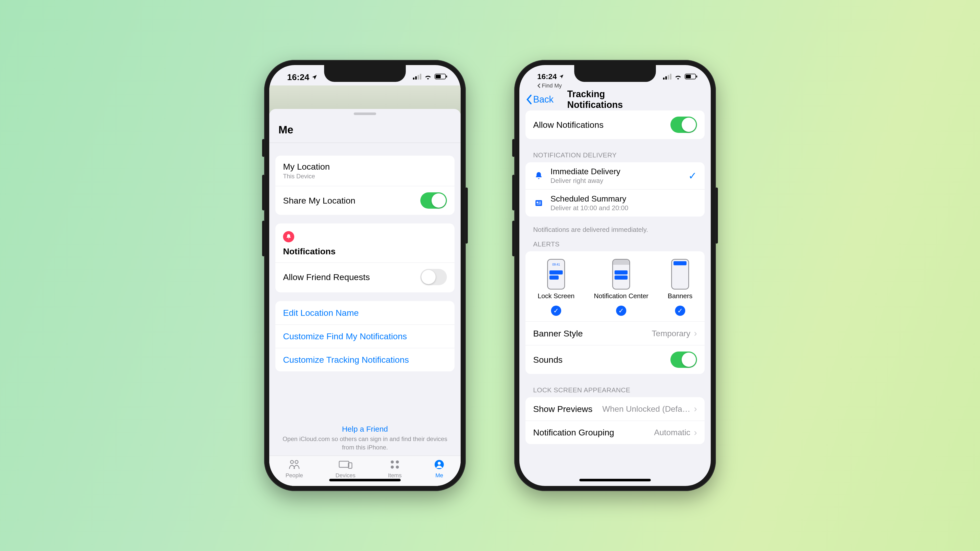  I want to click on sounds-label: Sounds, so click(548, 360).